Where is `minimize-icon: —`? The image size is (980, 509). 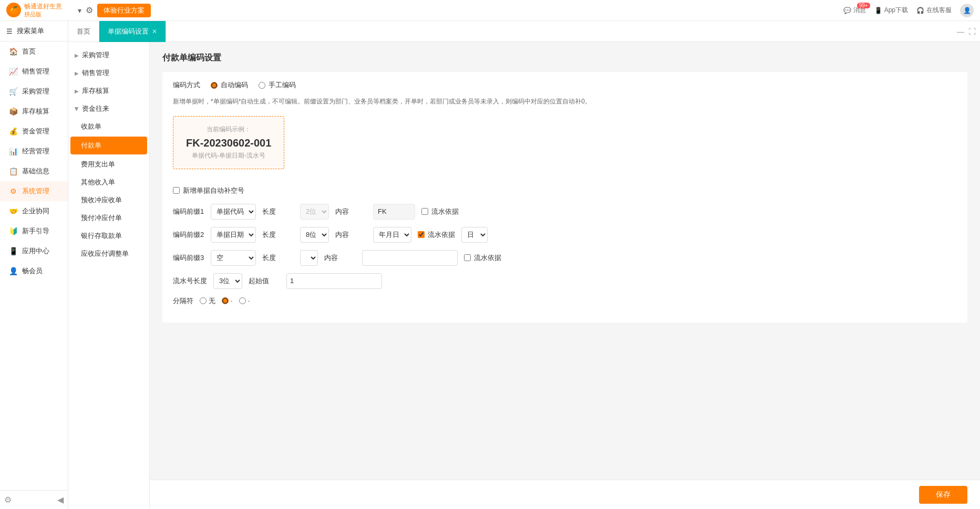
minimize-icon: — is located at coordinates (961, 32).